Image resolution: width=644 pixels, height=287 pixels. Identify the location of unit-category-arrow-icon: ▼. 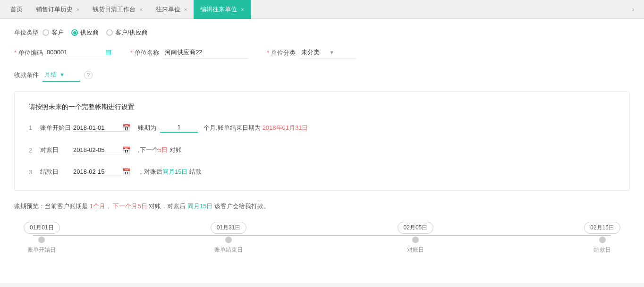
(342, 52).